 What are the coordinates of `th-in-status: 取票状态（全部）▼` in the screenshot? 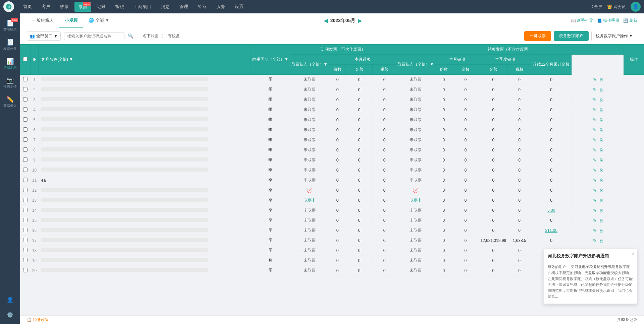 It's located at (309, 65).